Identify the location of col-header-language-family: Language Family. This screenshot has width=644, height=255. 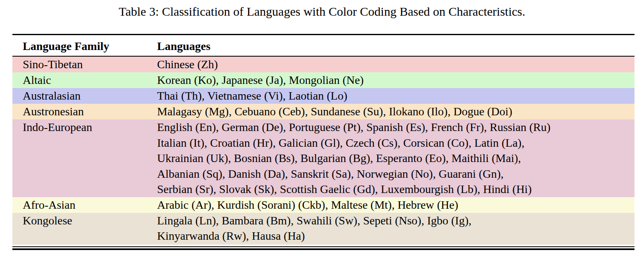
(85, 45).